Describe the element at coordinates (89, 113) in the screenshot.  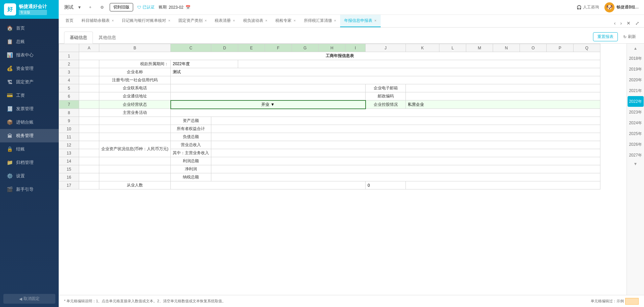
I see `cell-8a` at that location.